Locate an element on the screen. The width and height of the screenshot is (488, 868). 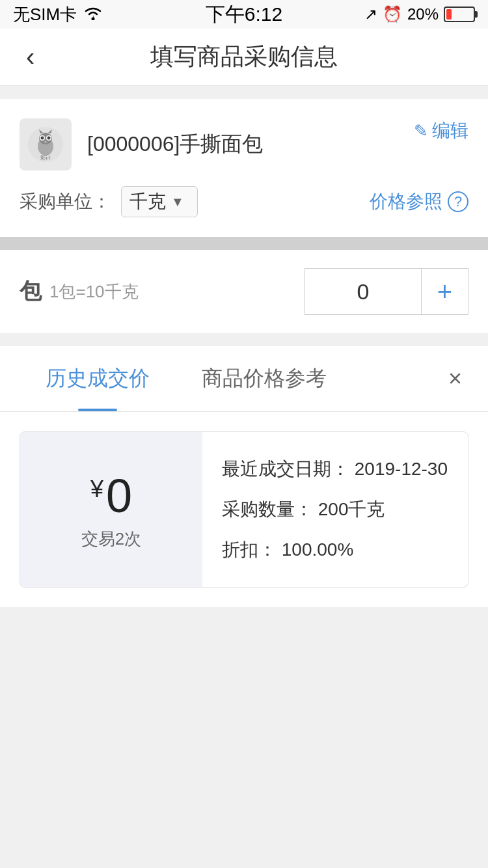
quantity-controls: + is located at coordinates (386, 292).